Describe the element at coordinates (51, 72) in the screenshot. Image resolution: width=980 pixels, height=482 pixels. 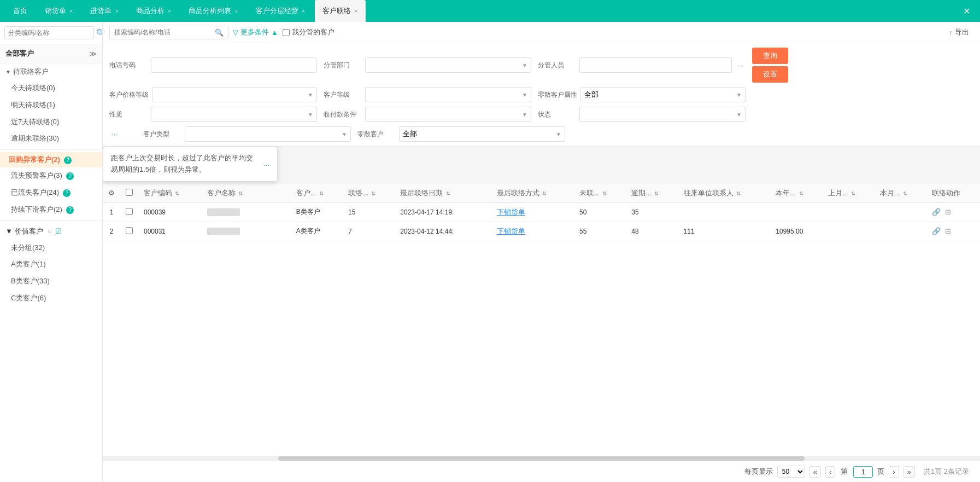
I see `sidebar-pending-section: ▼ 待联络客户` at that location.